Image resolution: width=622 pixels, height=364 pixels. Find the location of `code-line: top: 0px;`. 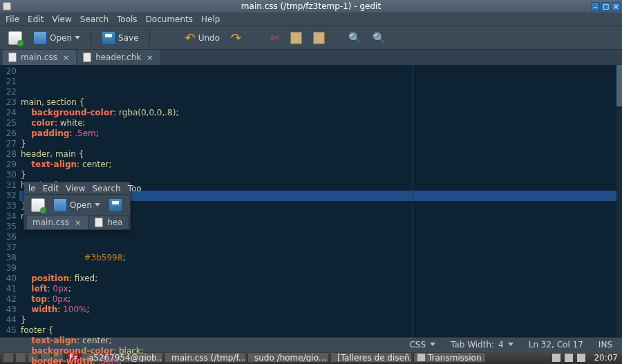

code-line: top: 0px; is located at coordinates (321, 300).